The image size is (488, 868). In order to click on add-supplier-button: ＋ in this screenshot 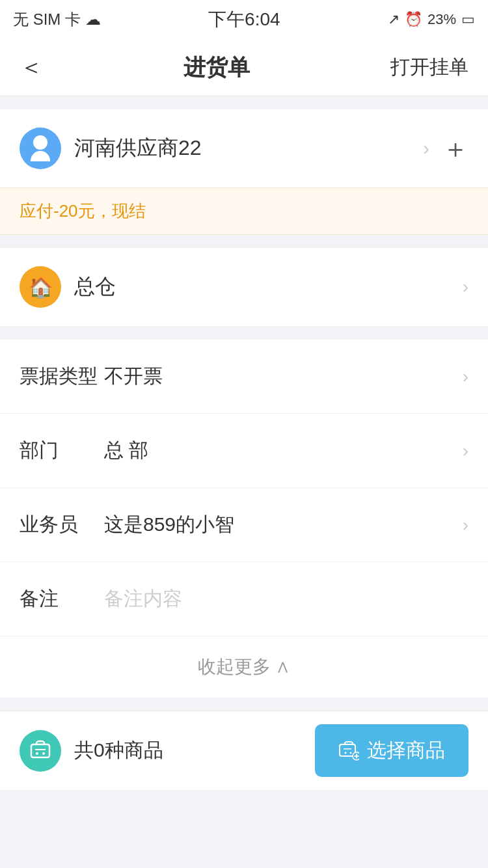, I will do `click(455, 148)`.